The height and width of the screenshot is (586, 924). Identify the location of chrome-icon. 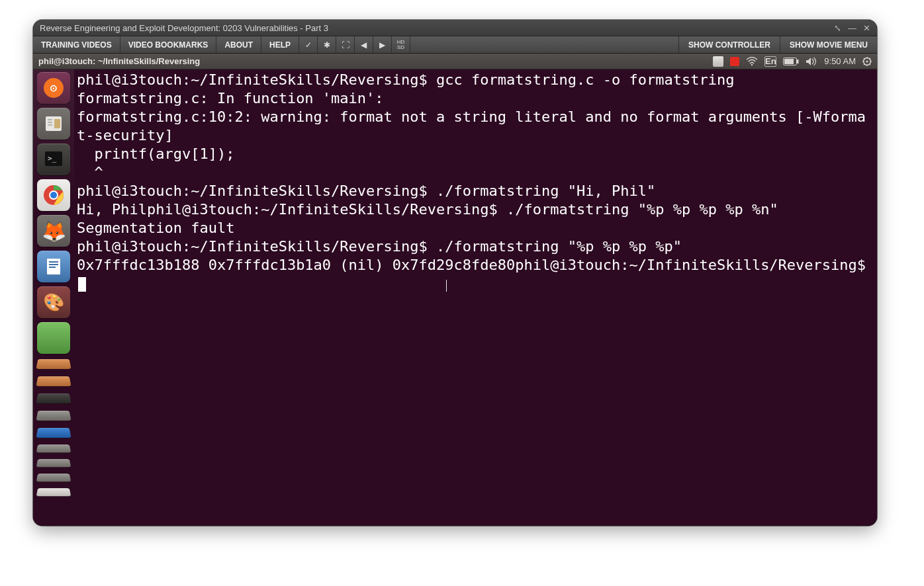
(54, 195).